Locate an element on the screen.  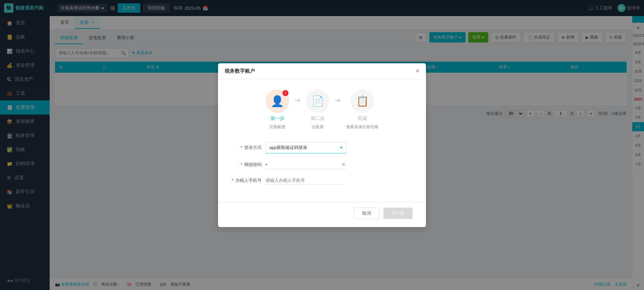
phone-wrapper is located at coordinates (306, 180).